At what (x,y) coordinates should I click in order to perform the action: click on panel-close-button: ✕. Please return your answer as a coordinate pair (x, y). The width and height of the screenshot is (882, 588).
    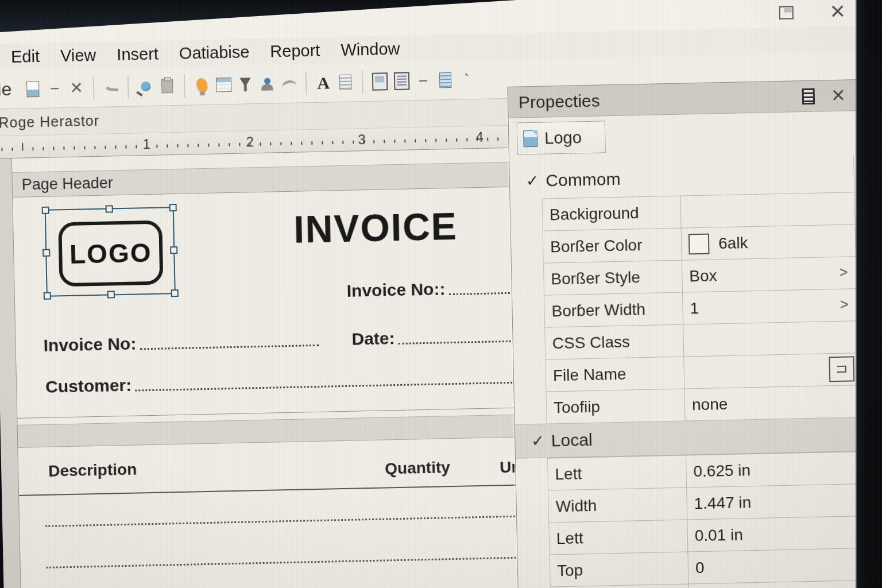
    Looking at the image, I should click on (838, 96).